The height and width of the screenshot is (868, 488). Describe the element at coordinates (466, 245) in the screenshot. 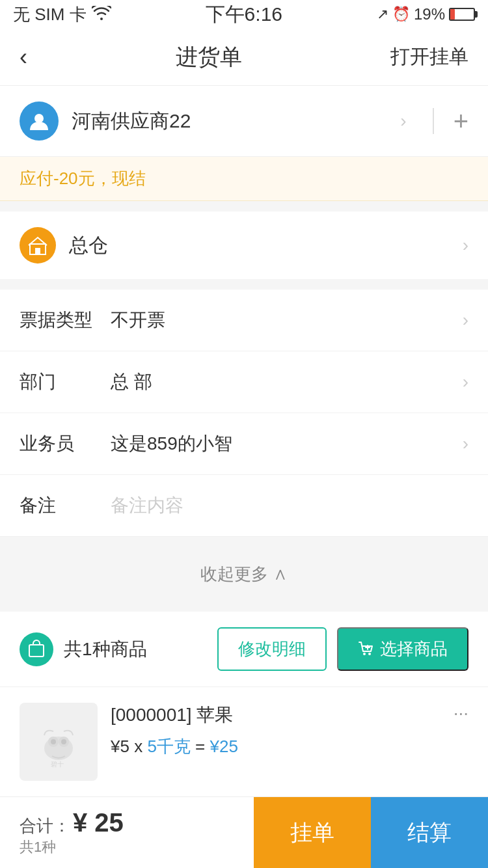

I see `warehouse-arrow-icon: ›` at that location.